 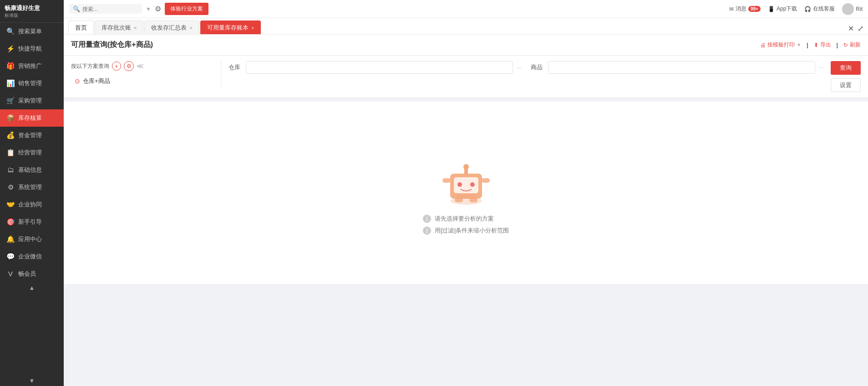 What do you see at coordinates (187, 9) in the screenshot?
I see `industry-btn: 体验行业方案` at bounding box center [187, 9].